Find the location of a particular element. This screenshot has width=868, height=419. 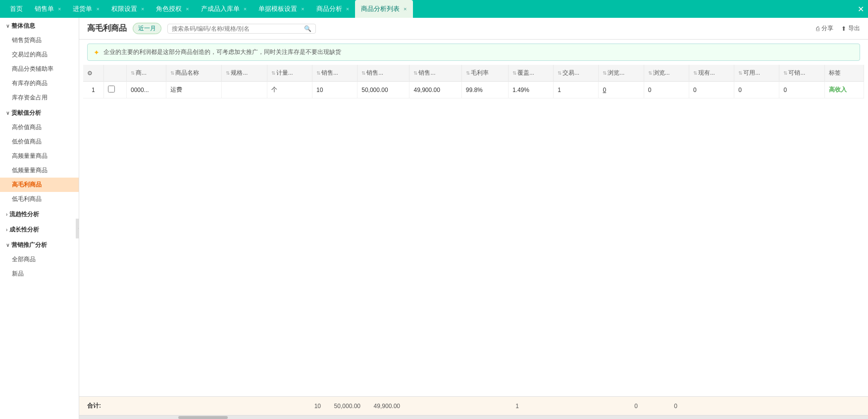

sidebar-item-inventory-capital: 库存资金占用 is located at coordinates (40, 98).